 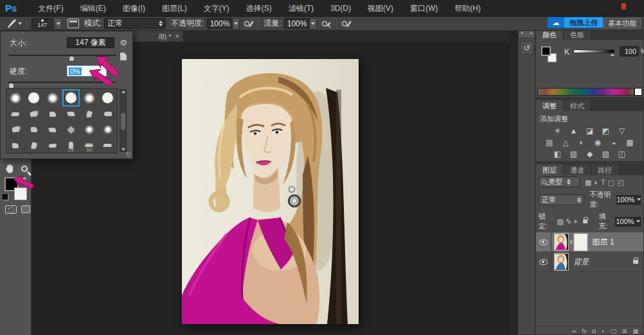 I want to click on layers-footer-icon: ▦, so click(x=635, y=331).